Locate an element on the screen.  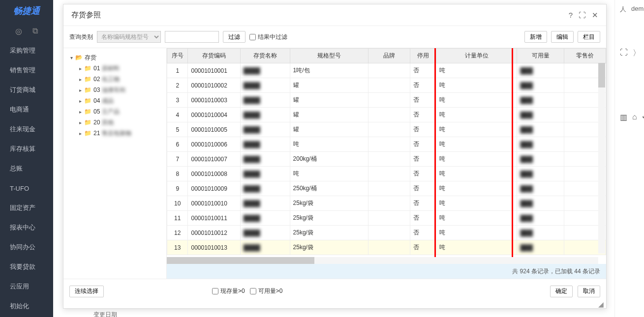
add-button: 新增 is located at coordinates (536, 37).